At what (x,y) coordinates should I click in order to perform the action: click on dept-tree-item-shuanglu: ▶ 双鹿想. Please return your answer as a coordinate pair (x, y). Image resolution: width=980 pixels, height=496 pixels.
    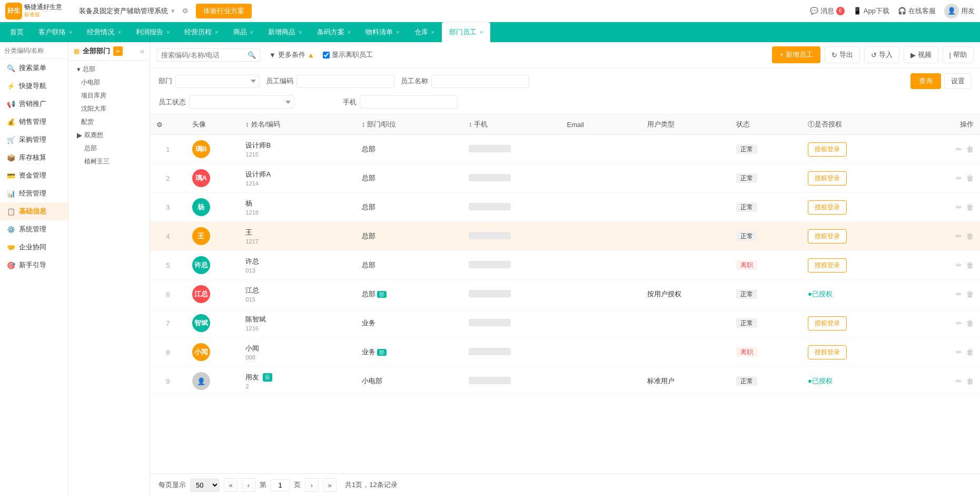
    Looking at the image, I should click on (109, 135).